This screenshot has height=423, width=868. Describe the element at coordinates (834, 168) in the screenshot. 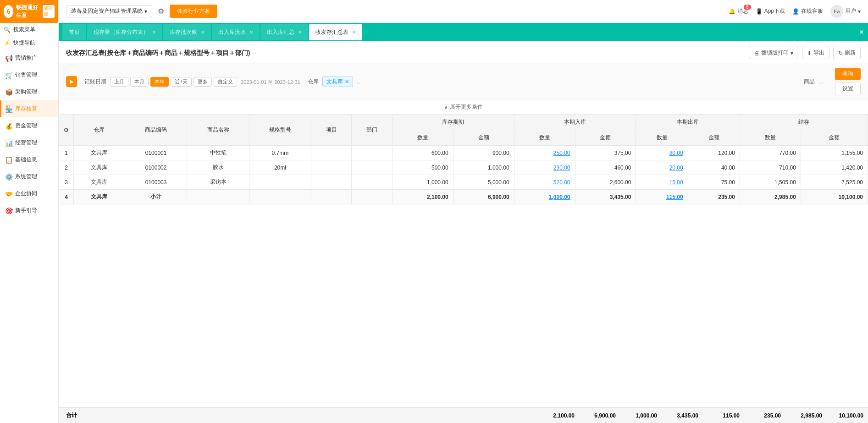

I see `row2-balance-amt: 1,420.00` at that location.